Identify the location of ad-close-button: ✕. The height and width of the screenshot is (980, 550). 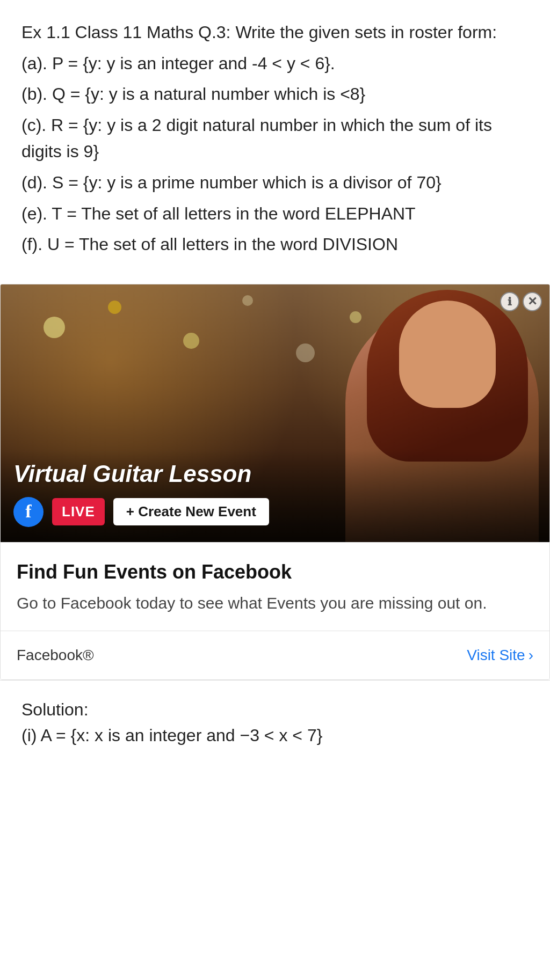
(532, 302).